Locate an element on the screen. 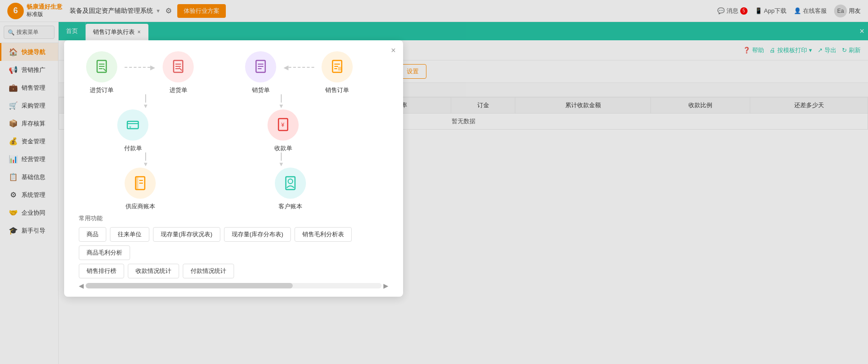  payment-icon: ¥ is located at coordinates (133, 125).